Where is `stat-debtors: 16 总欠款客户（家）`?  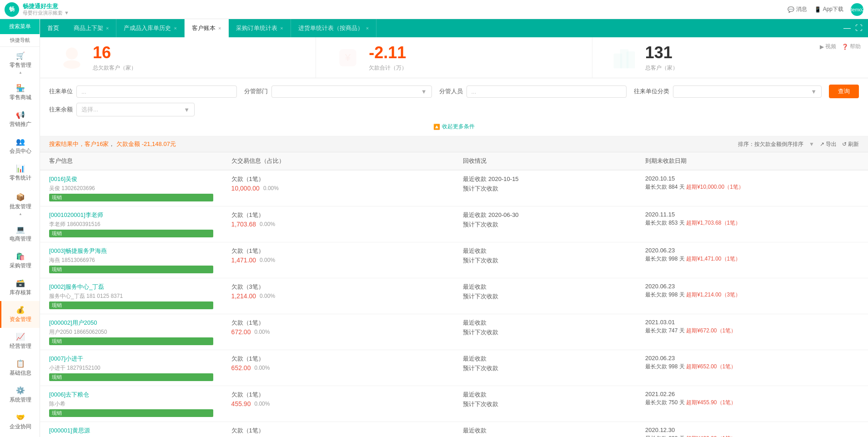
stat-debtors: 16 总欠款客户（家） is located at coordinates (178, 57).